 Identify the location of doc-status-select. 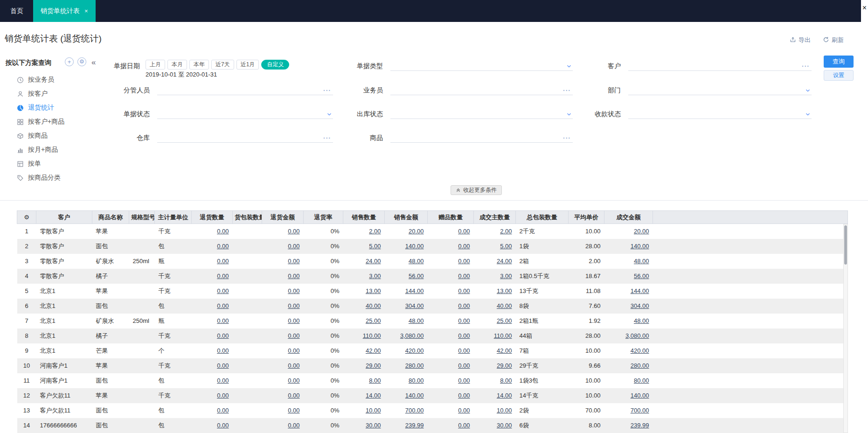
(245, 113).